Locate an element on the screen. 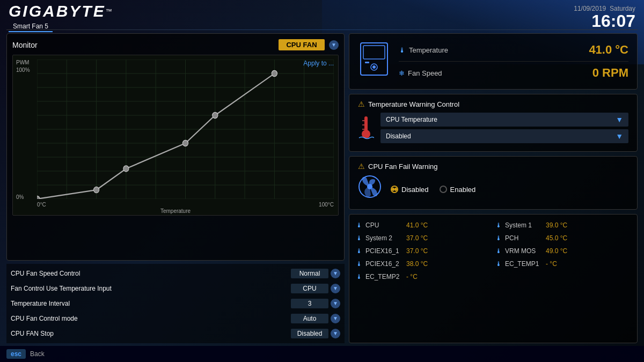 The image size is (644, 362). datetime: 11/09/2019 Saturday 16:07 is located at coordinates (604, 17).